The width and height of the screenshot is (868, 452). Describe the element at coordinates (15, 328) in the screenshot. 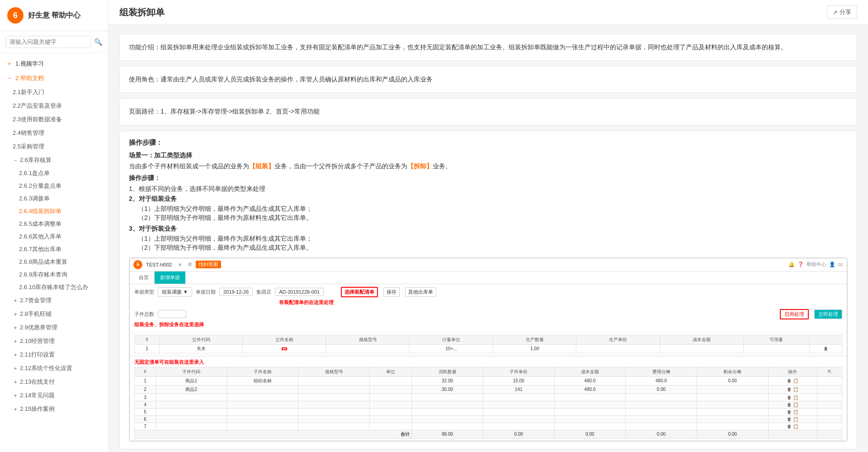

I see `plus-icon-small3: ＋` at that location.